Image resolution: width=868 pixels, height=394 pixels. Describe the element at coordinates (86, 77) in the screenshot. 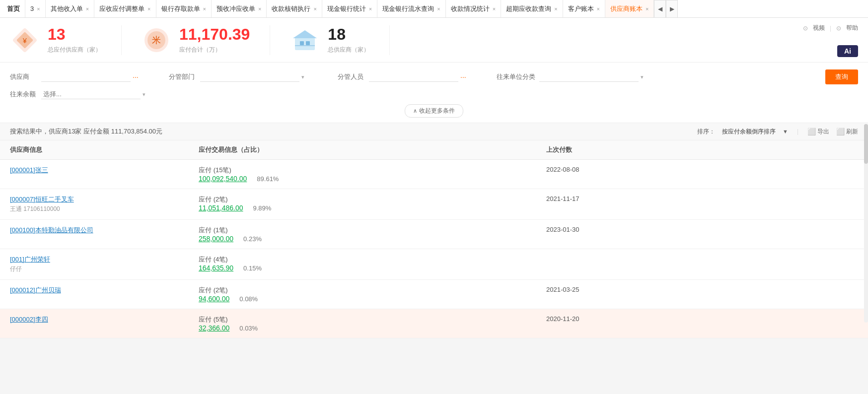

I see `supplier-input` at that location.